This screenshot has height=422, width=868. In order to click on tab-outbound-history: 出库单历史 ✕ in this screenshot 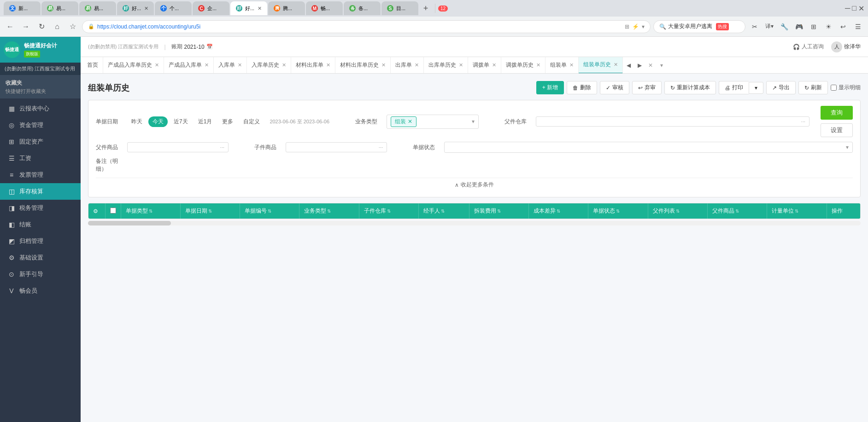, I will do `click(446, 65)`.